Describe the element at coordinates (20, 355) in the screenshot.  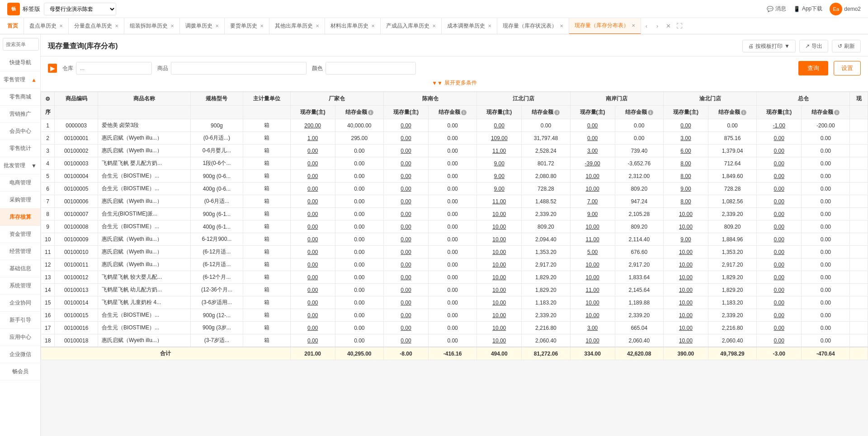
I see `sidebar-item-enterprise-wx: 企业微信` at that location.